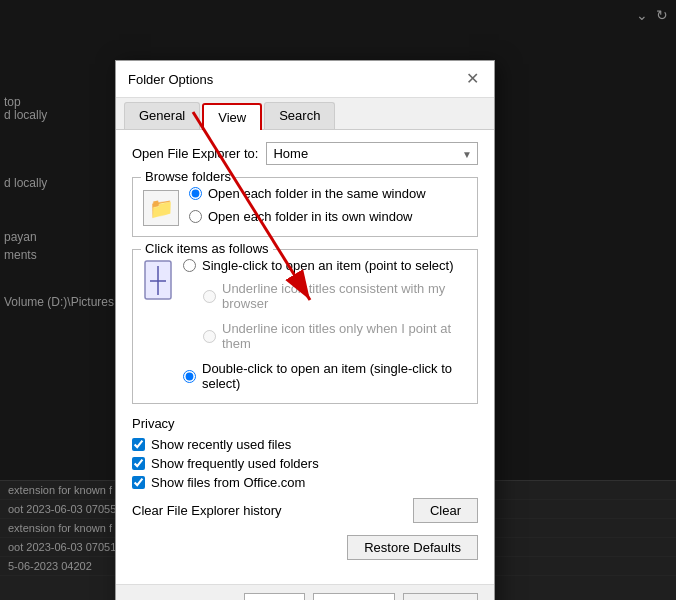  Describe the element at coordinates (190, 266) in the screenshot. I see `single-click-radio` at that location.